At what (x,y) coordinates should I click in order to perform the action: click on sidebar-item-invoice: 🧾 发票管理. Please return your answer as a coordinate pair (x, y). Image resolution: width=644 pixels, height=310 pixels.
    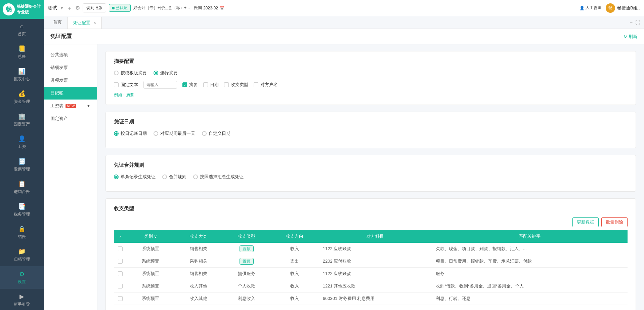
    Looking at the image, I should click on (22, 165).